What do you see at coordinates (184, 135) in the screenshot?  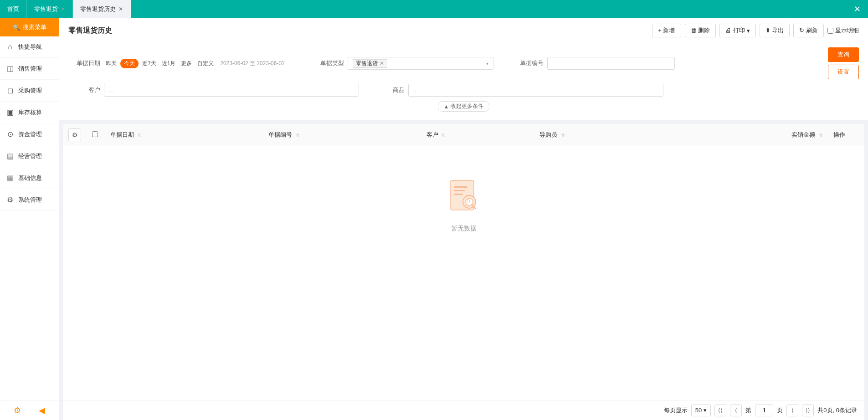 I see `col-date: 单据日期 ⇅` at bounding box center [184, 135].